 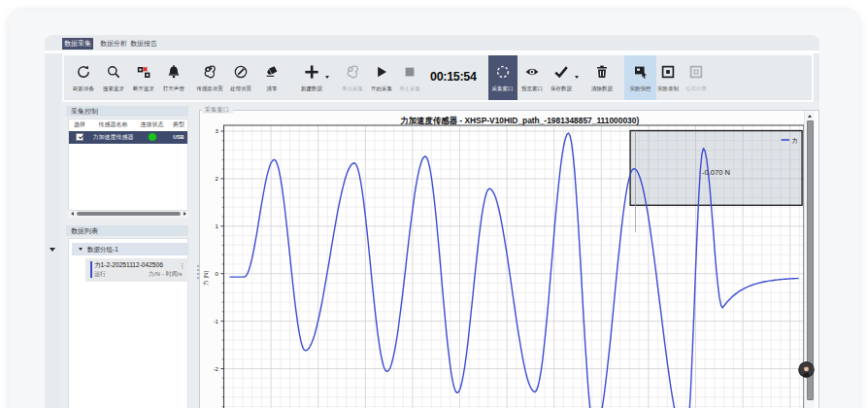 I want to click on clear-data-button: 清除数据, so click(x=602, y=78).